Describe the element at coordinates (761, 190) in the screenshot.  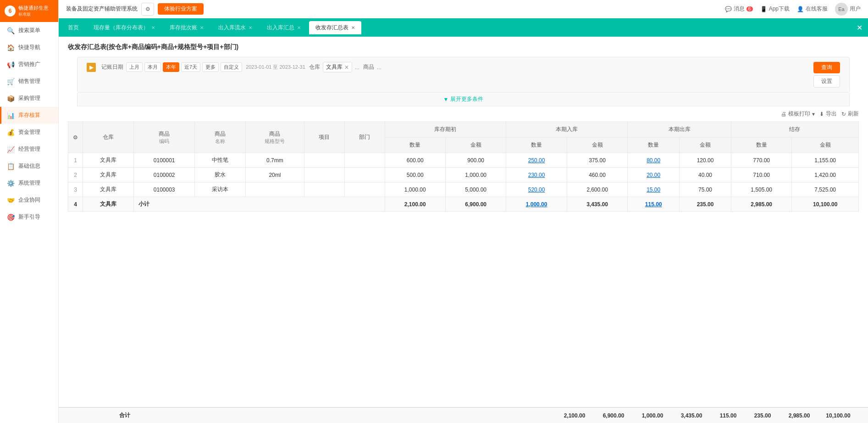
I see `row-3-bal-qty: 1,505.00` at that location.